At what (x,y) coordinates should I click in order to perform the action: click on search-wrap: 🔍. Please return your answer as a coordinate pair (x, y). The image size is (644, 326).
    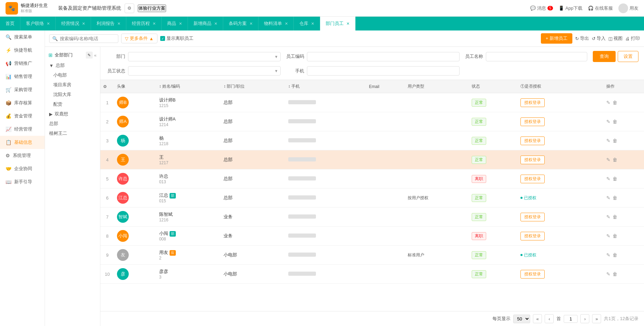
    Looking at the image, I should click on (84, 39).